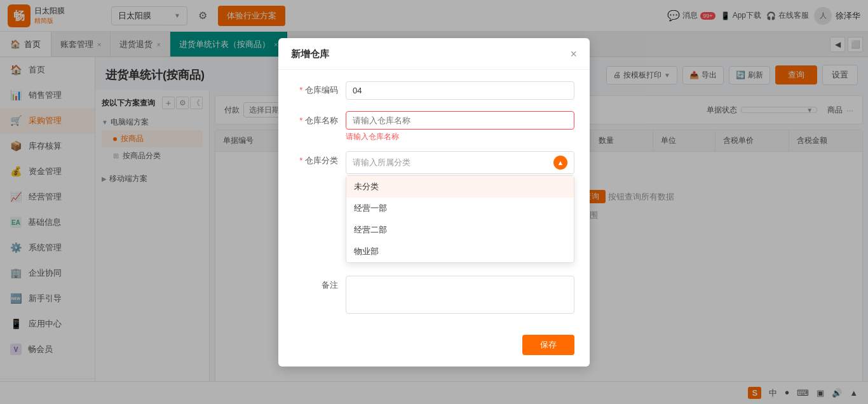  I want to click on note-field-wrapper, so click(460, 296).